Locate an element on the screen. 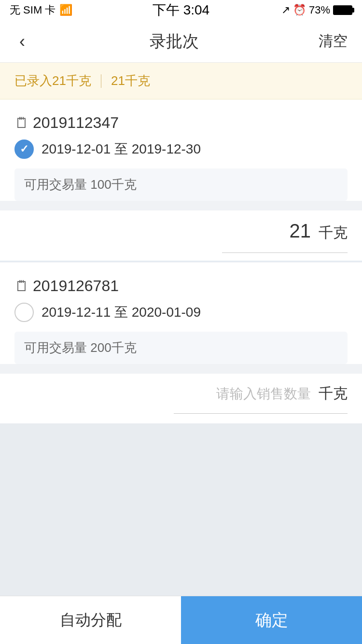 The width and height of the screenshot is (362, 644). info-banner: 已录入21千克 21千克 is located at coordinates (181, 81).